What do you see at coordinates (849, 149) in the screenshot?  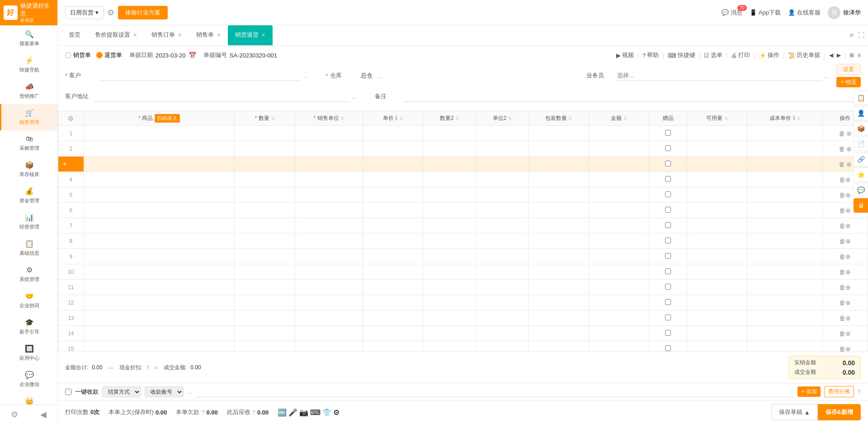 I see `row2-copy: ⊕` at bounding box center [849, 149].